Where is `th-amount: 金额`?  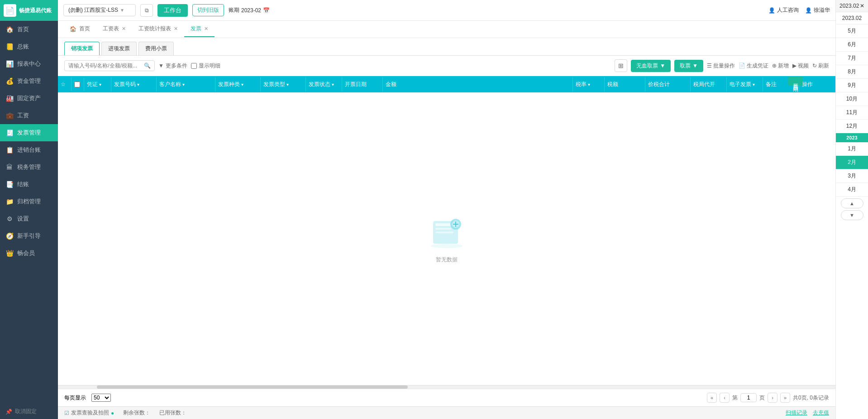
th-amount: 金额 is located at coordinates (478, 84).